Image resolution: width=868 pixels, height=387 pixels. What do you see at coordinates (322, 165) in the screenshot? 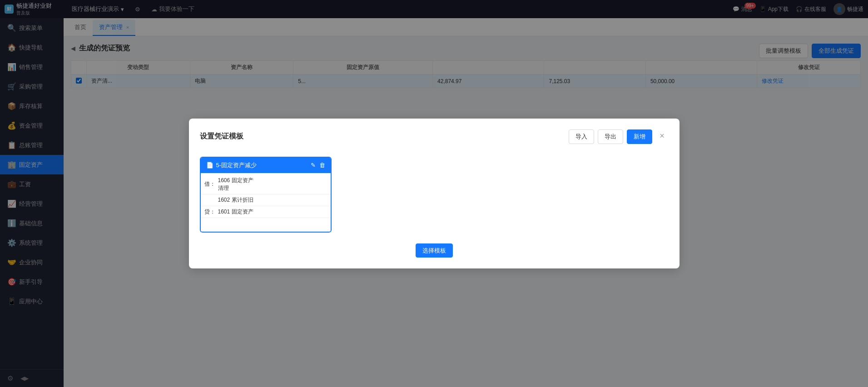
I see `template-delete-icon: 🗑` at bounding box center [322, 165].